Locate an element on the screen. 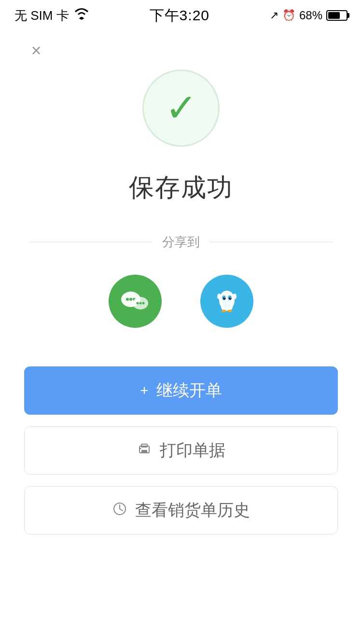  wechat-icon is located at coordinates (135, 301).